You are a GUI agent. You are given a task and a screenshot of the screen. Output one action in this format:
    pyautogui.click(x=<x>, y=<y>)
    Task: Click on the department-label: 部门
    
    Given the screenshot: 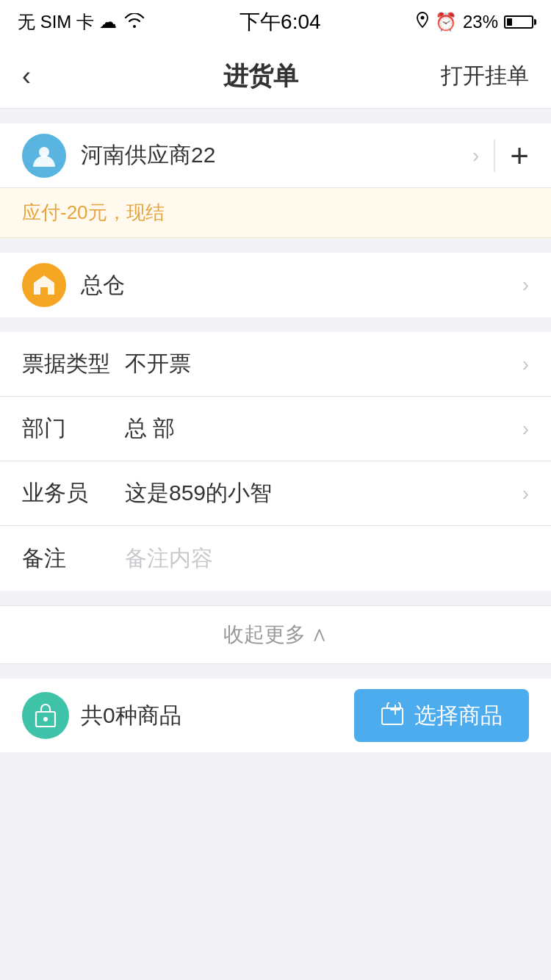 What is the action you would take?
    pyautogui.click(x=73, y=429)
    